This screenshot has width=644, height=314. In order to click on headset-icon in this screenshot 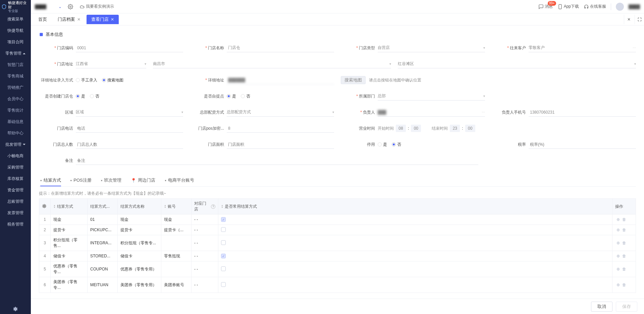, I will do `click(586, 7)`.